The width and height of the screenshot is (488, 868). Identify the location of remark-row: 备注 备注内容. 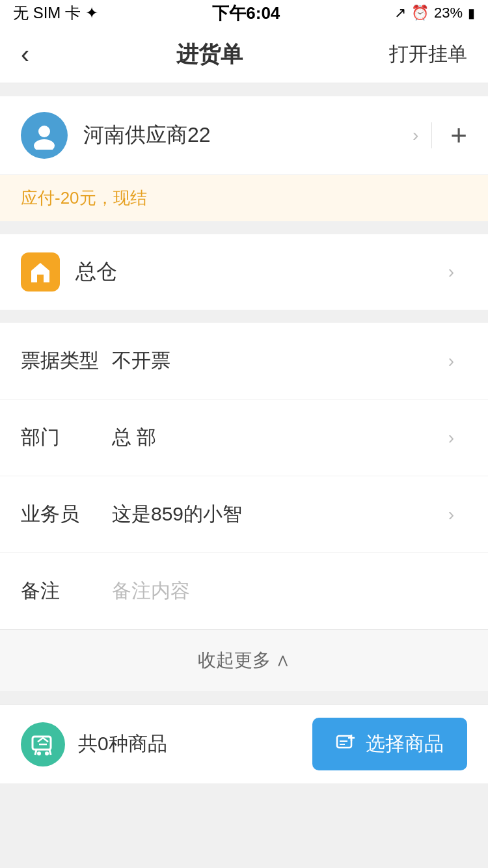
(244, 591).